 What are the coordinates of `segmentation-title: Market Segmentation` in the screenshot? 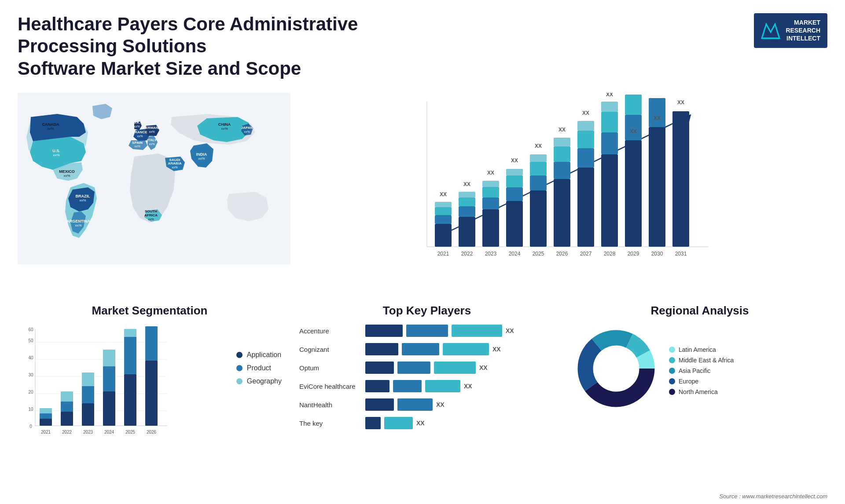 It's located at (150, 310).